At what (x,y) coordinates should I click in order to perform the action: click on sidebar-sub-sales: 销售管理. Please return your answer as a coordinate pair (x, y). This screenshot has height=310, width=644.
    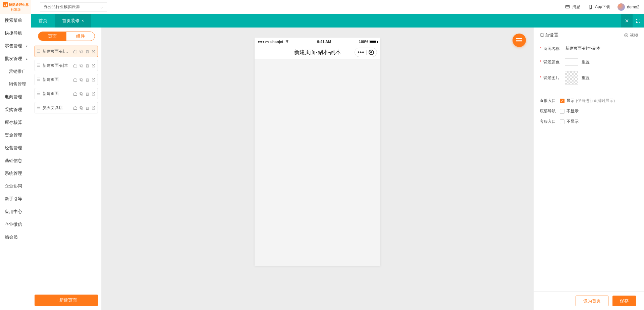
    Looking at the image, I should click on (15, 84).